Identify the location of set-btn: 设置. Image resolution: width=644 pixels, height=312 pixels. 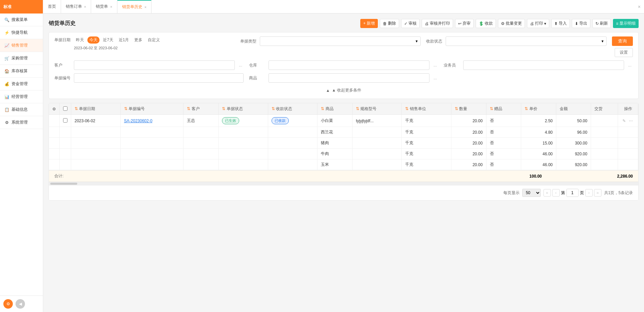
(624, 53).